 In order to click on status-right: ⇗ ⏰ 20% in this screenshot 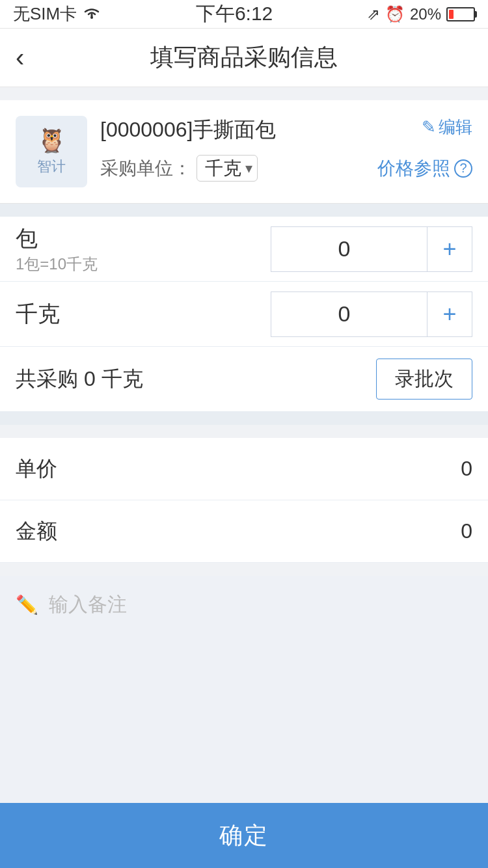, I will do `click(421, 14)`.